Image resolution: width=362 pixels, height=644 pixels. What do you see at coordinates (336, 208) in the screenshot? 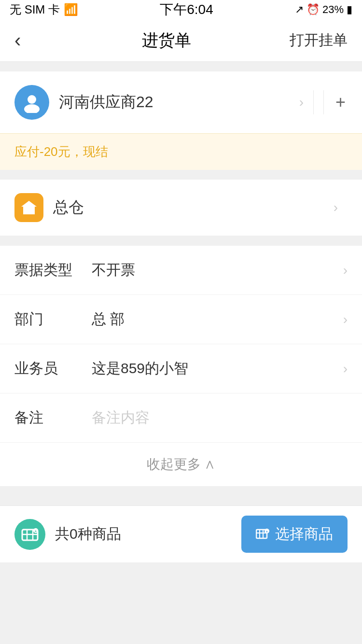
I see `warehouse-chevron-icon: ›` at bounding box center [336, 208].